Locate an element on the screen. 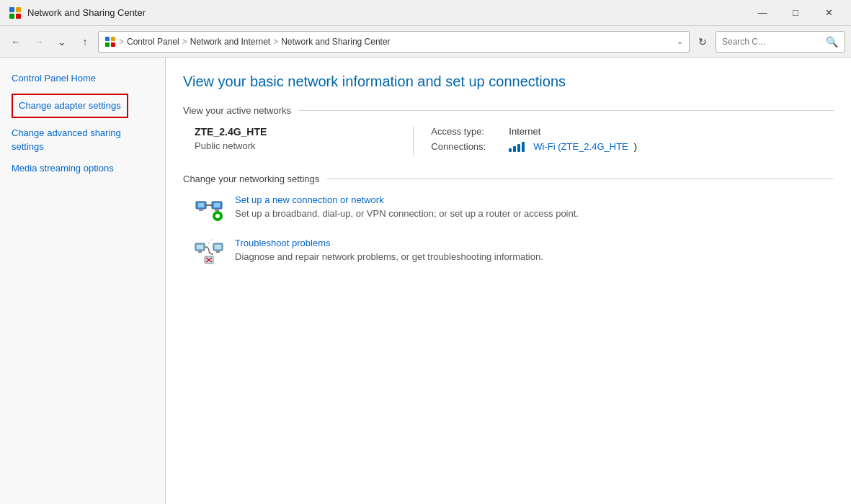 The width and height of the screenshot is (851, 504). app-icon is located at coordinates (15, 13).